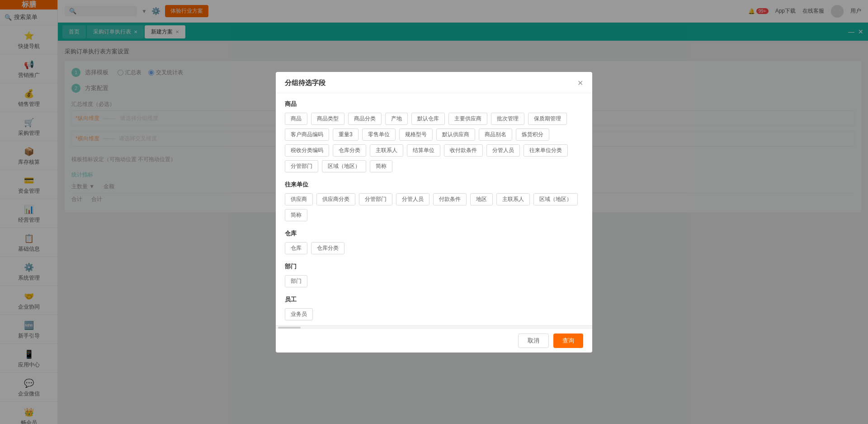 This screenshot has height=424, width=868. I want to click on field-tag: 结算单位, so click(424, 150).